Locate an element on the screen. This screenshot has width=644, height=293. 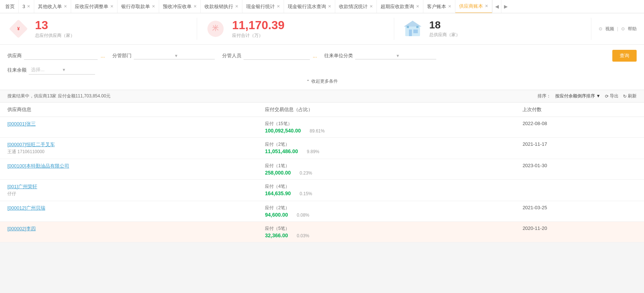
supplier-field: 供应商 ... is located at coordinates (56, 56).